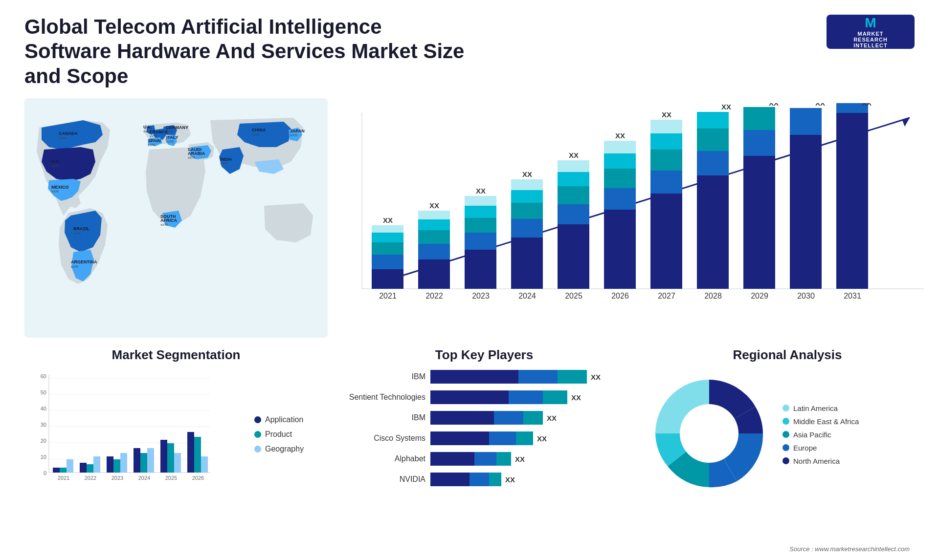 The image size is (939, 560). I want to click on player-row-alphabet: Alphabet XX, so click(484, 459).